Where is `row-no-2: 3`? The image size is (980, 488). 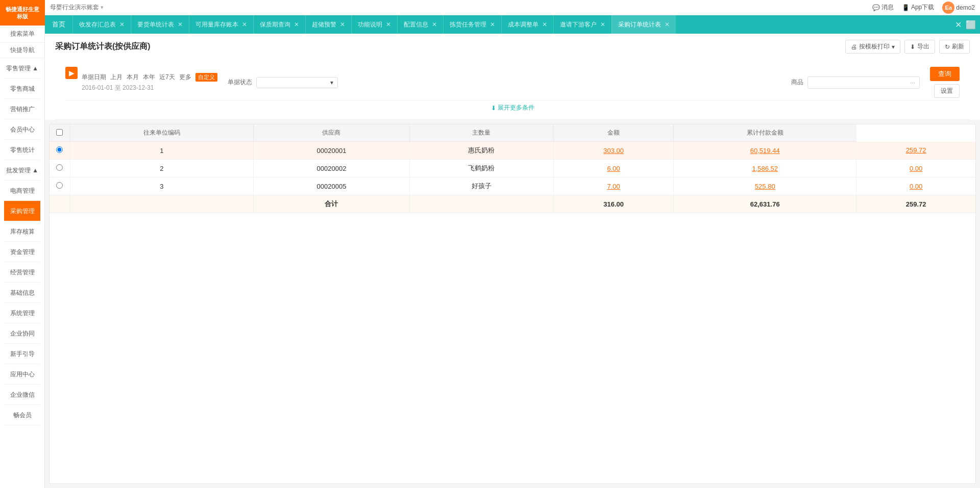 row-no-2: 3 is located at coordinates (162, 187).